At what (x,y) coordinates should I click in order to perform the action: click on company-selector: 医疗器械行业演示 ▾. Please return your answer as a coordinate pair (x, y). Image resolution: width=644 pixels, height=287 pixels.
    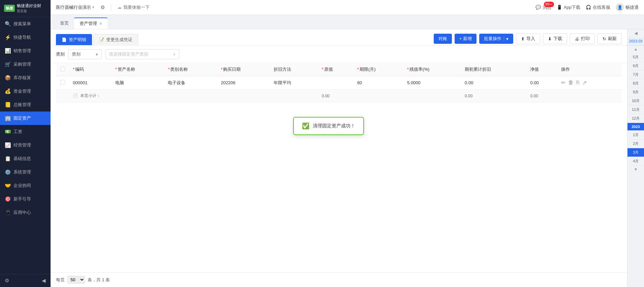
    Looking at the image, I should click on (75, 7).